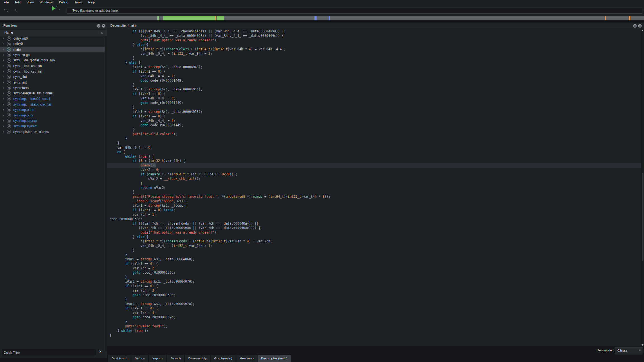 Image resolution: width=644 pixels, height=362 pixels. What do you see at coordinates (374, 282) in the screenshot?
I see `code-line: iVar1 = strcmp(&s1, _data.00004070);` at bounding box center [374, 282].